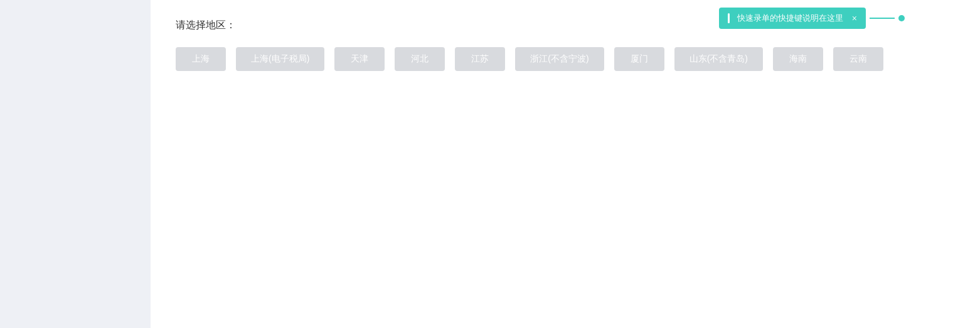 The image size is (980, 328). Describe the element at coordinates (791, 18) in the screenshot. I see `tooltip-text: 快速录单的快捷键说明在这里` at that location.